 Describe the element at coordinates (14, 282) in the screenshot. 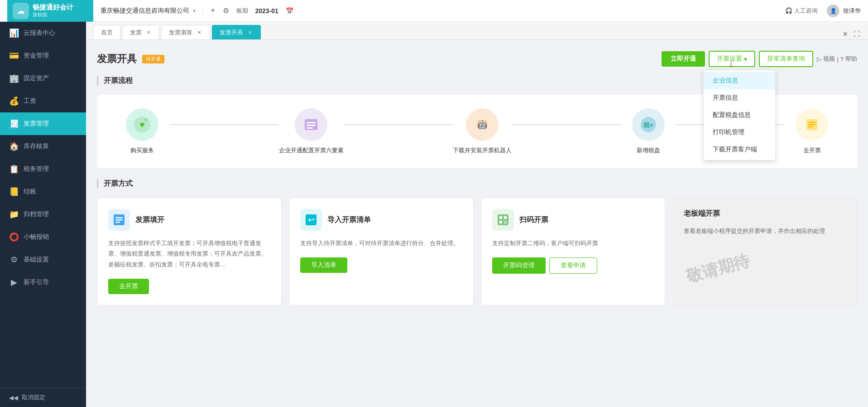

I see `play-icon: ▶` at that location.